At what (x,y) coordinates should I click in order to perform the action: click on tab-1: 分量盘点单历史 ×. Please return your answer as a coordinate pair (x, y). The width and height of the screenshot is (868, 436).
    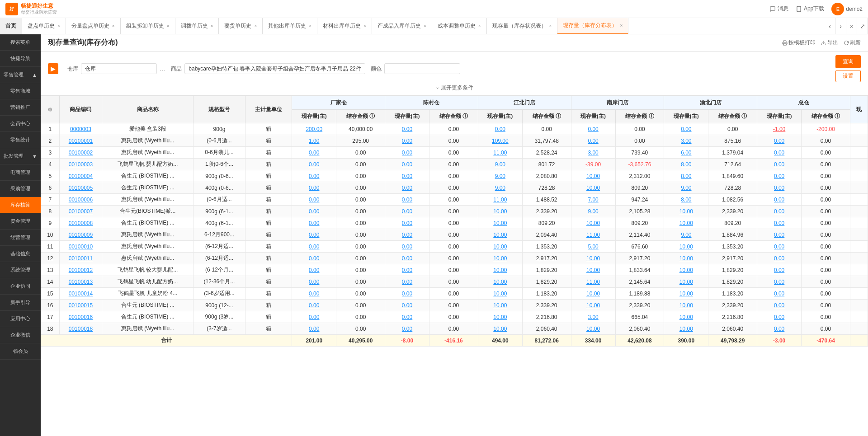
    Looking at the image, I should click on (93, 26).